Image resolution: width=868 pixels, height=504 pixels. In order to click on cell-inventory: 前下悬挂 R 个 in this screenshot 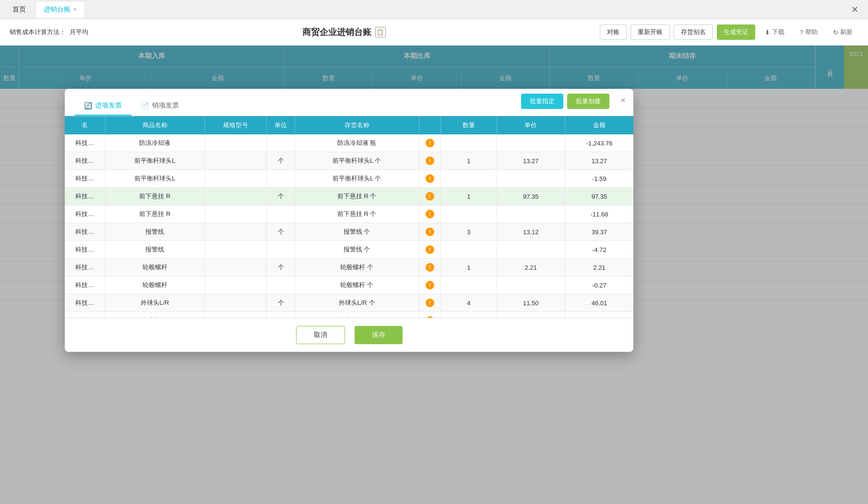, I will do `click(357, 214)`.